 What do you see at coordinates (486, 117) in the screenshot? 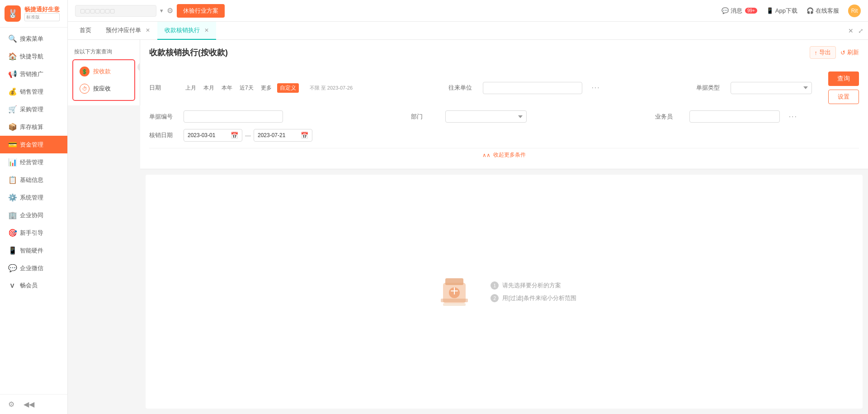
I see `dept-select` at bounding box center [486, 117].